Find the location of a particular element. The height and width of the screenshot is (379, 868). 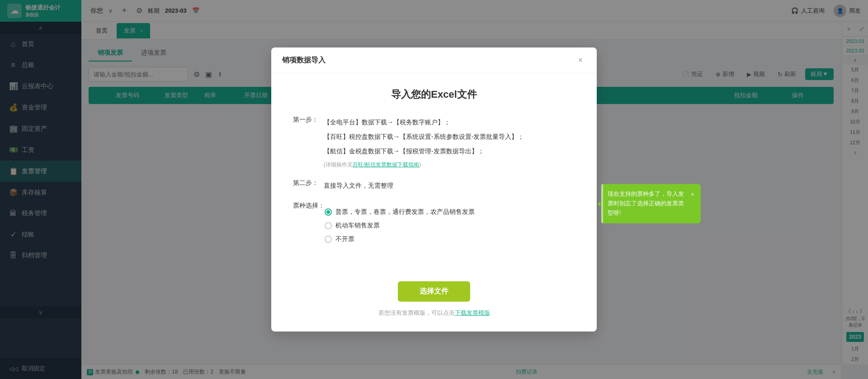

radio-label-0: 普票，专票，卷票，通行费发票，农产品销售发票 is located at coordinates (405, 212).